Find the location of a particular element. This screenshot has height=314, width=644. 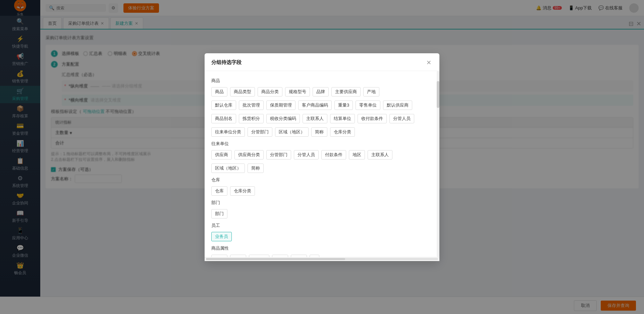

tag-weight3: 重量3 is located at coordinates (343, 105).